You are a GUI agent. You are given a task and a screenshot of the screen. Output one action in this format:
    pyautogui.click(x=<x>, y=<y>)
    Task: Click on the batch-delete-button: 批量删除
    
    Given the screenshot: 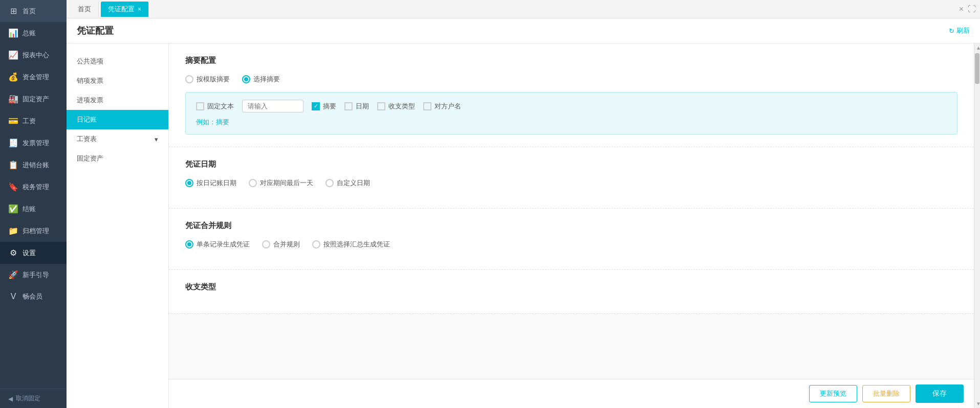 What is the action you would take?
    pyautogui.click(x=886, y=394)
    